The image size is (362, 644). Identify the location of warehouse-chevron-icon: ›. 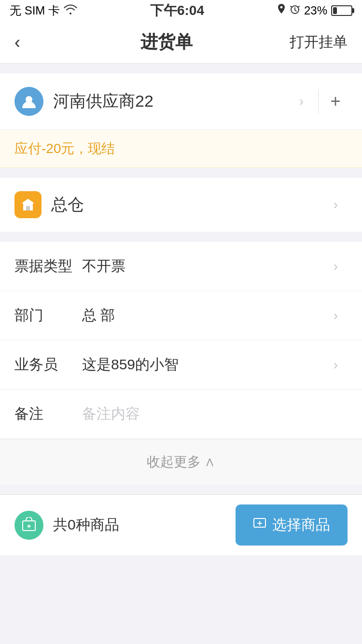
(336, 205).